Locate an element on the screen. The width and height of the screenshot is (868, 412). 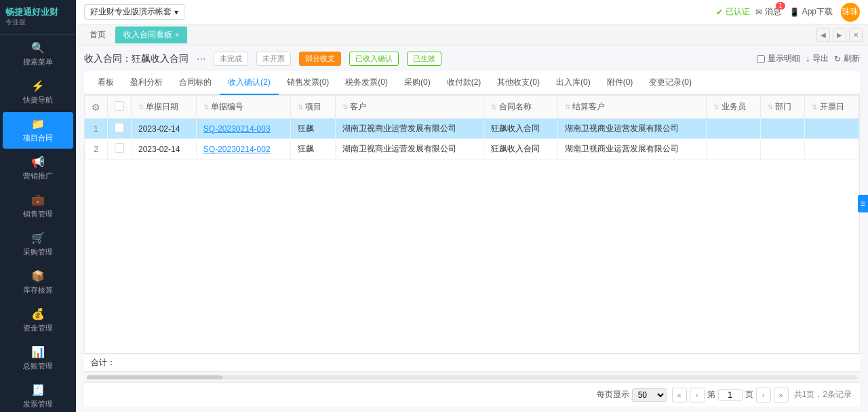
sub-tab-11: 变更记录(0) is located at coordinates (670, 83).